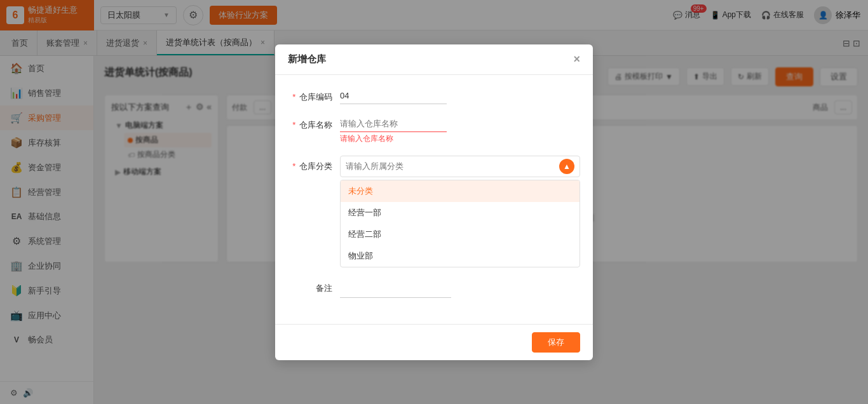 The image size is (868, 404). I want to click on required-mark: *, so click(294, 97).